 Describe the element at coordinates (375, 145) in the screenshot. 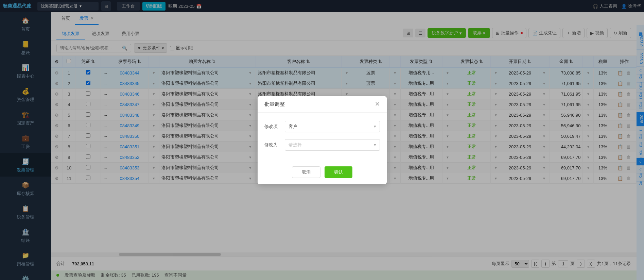

I see `value-dropdown-icon: ▾` at that location.